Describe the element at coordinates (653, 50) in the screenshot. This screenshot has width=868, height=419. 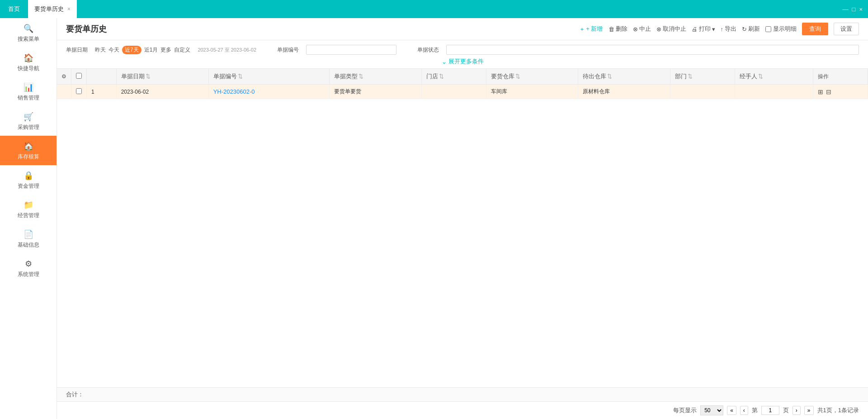
I see `status-select-wrapper` at that location.